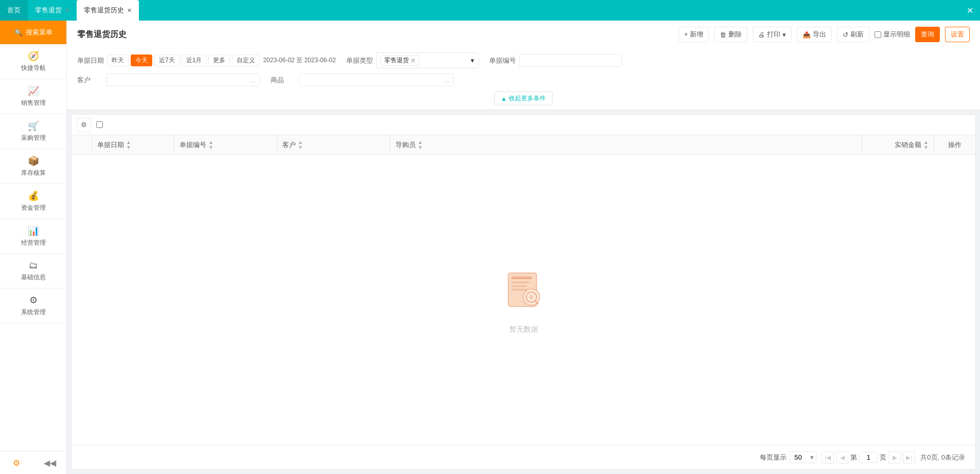 The height and width of the screenshot is (474, 980). What do you see at coordinates (33, 68) in the screenshot?
I see `sidebar-item-quick-nav-label: 快捷导航` at bounding box center [33, 68].